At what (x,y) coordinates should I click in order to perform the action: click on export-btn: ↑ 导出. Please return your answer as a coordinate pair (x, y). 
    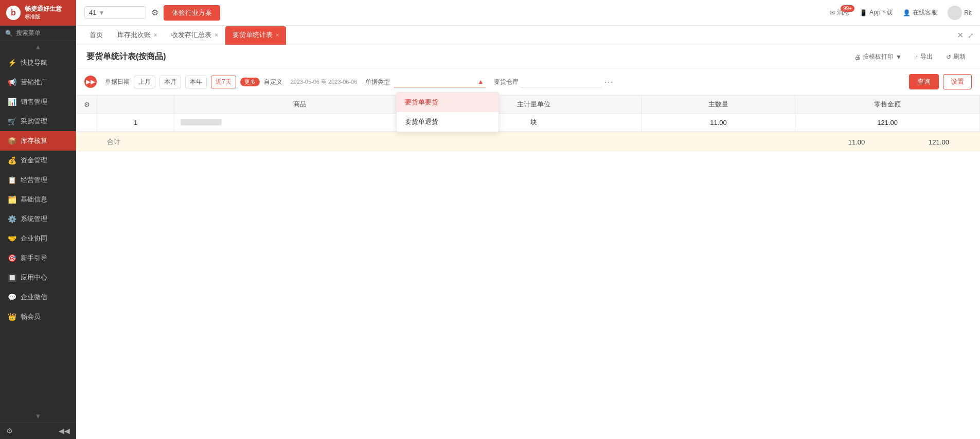
    Looking at the image, I should click on (924, 57).